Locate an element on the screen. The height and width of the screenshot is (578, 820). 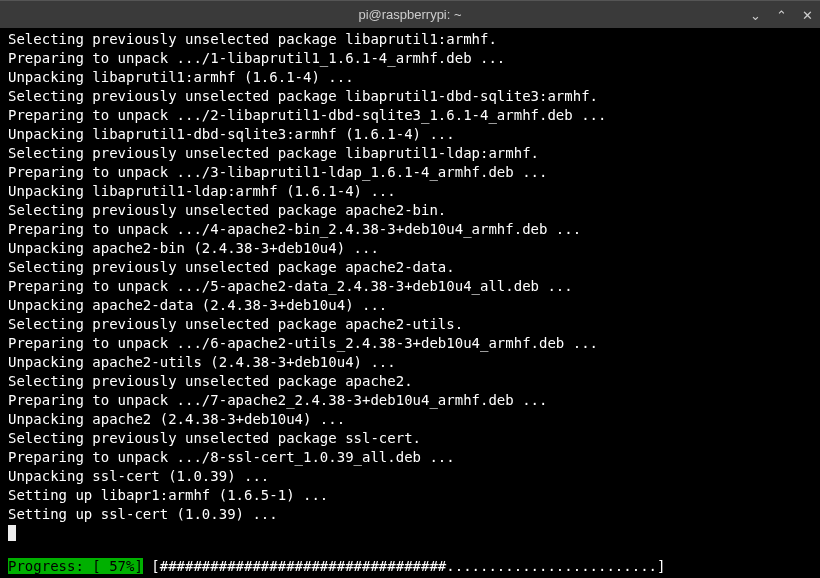
terminal-line: Unpacking apache2-data (2.4.38-3+deb10u4… is located at coordinates (410, 306).